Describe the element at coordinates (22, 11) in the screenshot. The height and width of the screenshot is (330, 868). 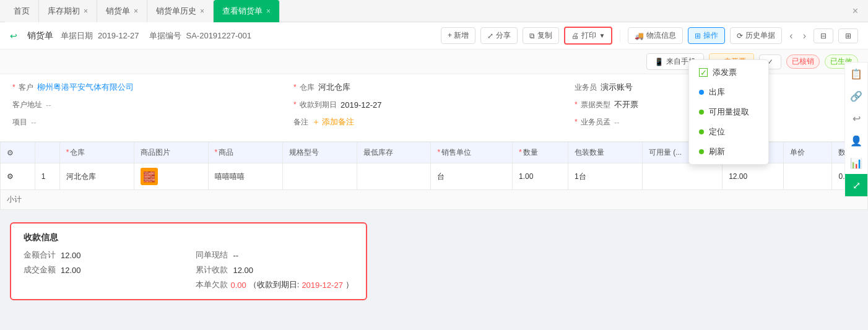
I see `tab-home-label: 首页` at that location.